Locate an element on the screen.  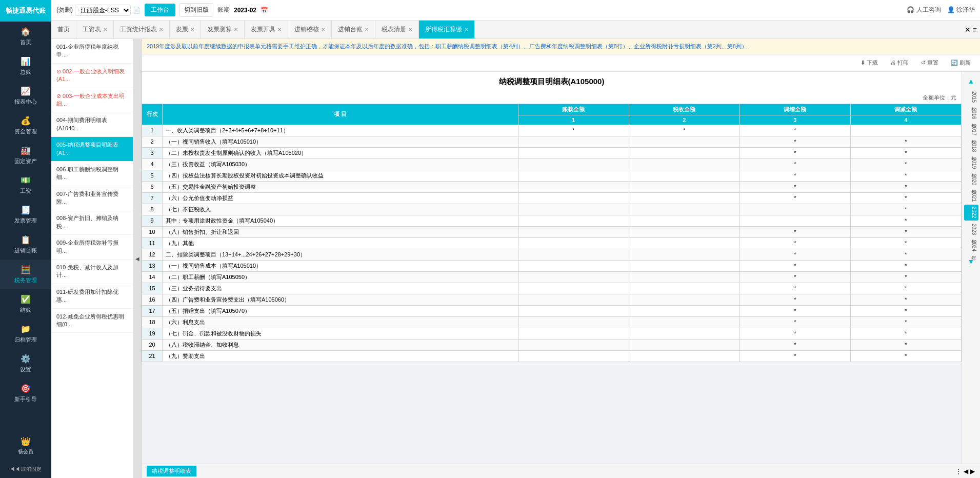
sidebar-item-ledger: 📋 进销台账 is located at coordinates (26, 245).